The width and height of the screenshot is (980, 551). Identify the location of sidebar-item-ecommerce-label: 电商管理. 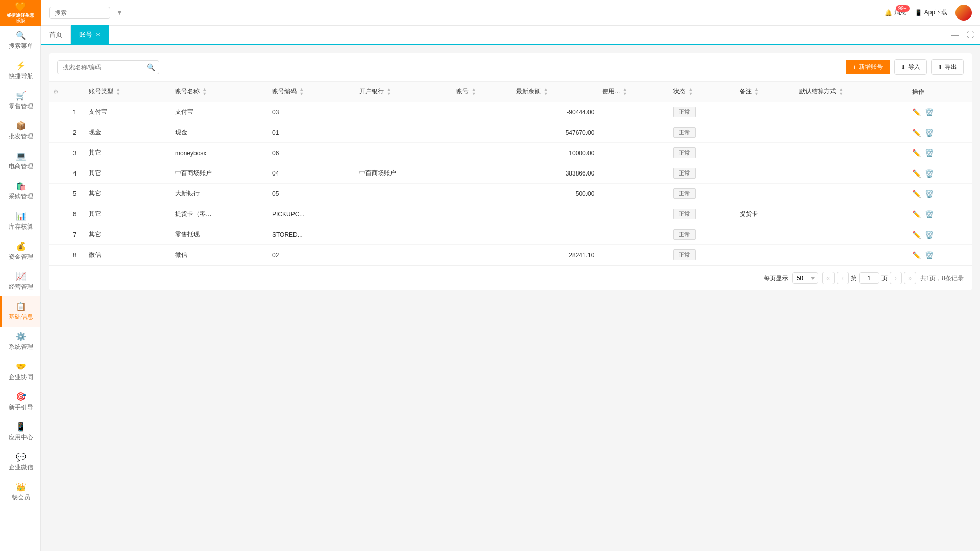
(21, 166).